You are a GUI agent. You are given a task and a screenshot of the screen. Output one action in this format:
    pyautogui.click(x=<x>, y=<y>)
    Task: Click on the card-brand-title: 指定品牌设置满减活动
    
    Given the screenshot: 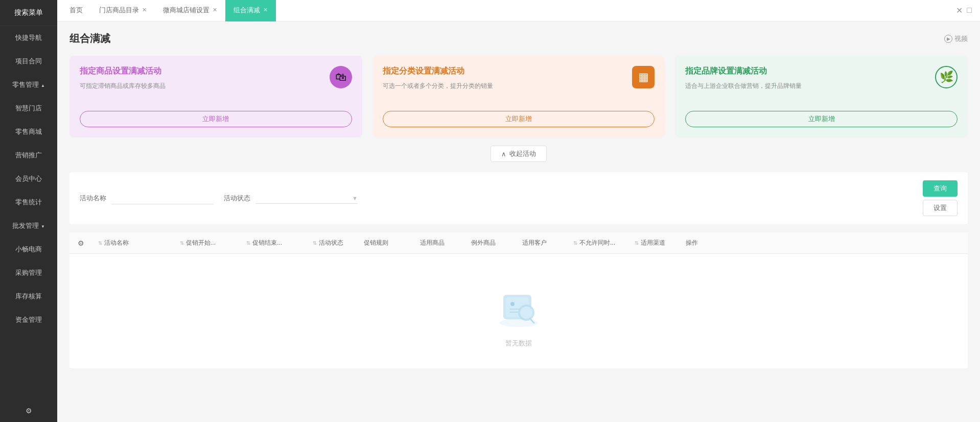 What is the action you would take?
    pyautogui.click(x=822, y=72)
    